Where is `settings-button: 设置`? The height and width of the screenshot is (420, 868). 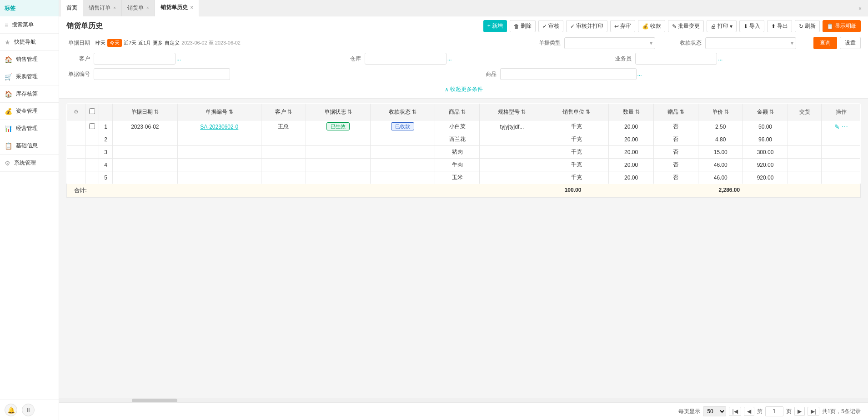
settings-button: 设置 is located at coordinates (850, 43).